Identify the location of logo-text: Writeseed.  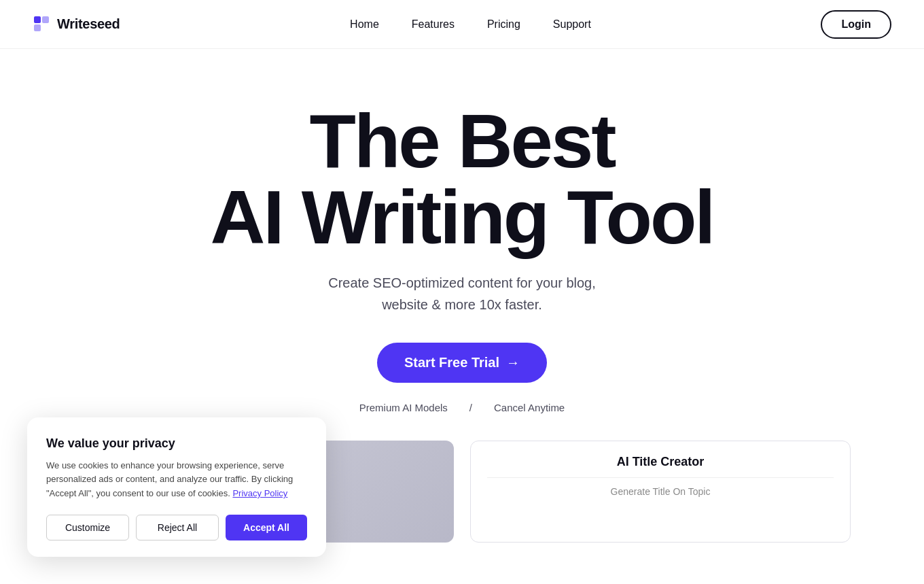
(88, 24).